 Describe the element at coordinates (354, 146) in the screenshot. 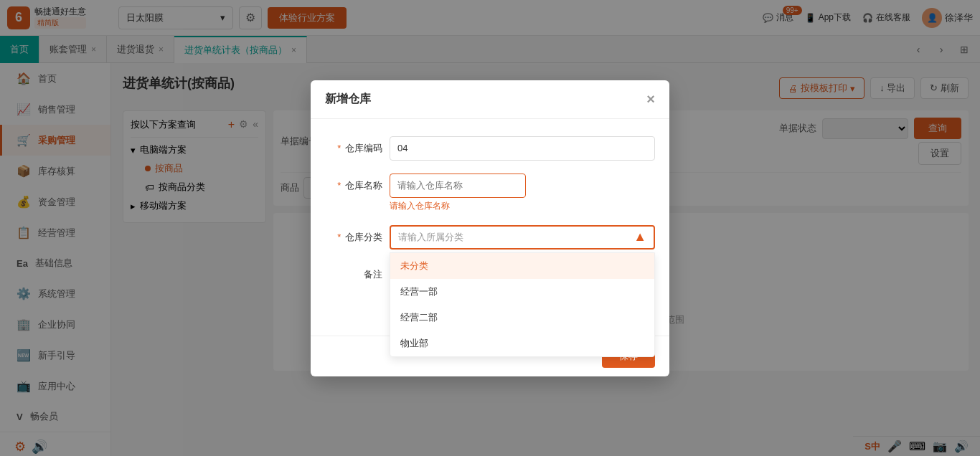

I see `warehouse-code-label: * 仓库编码` at that location.